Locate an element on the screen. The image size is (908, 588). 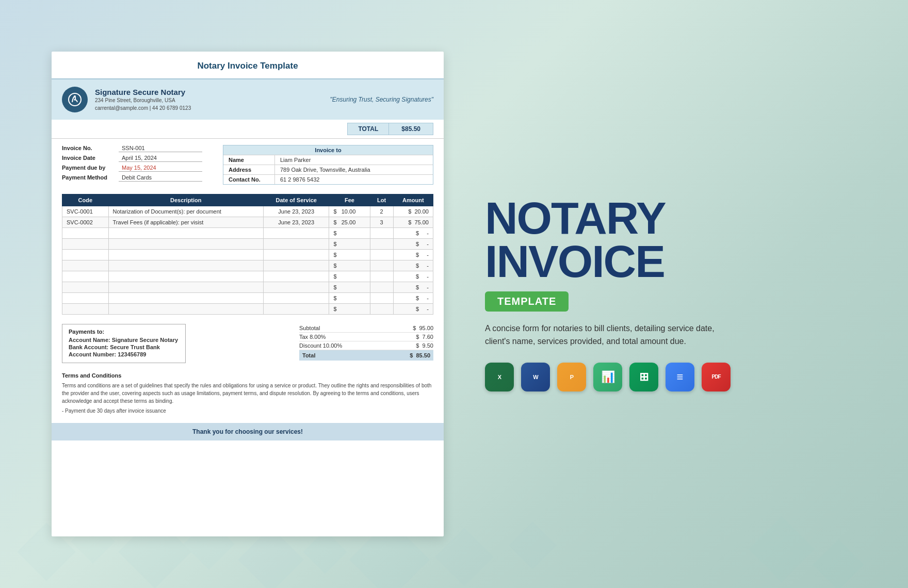
account-name-value: Signature Secure Notary is located at coordinates (145, 340).